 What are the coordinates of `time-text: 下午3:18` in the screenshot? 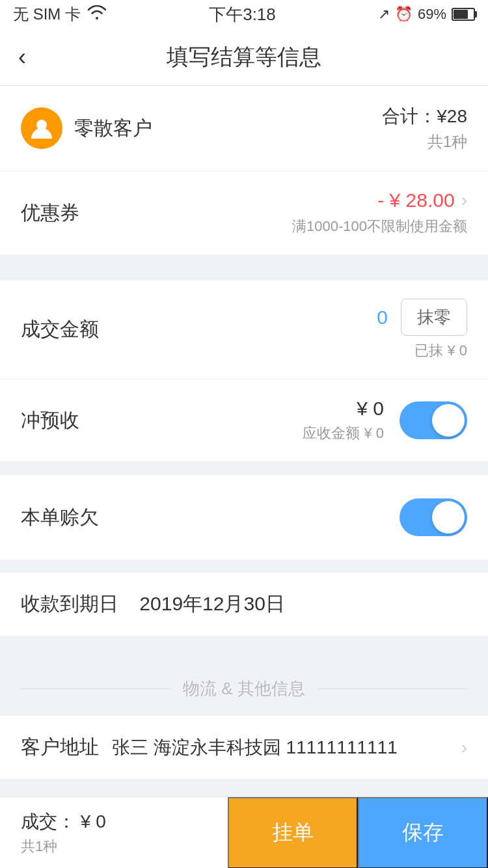 It's located at (242, 14).